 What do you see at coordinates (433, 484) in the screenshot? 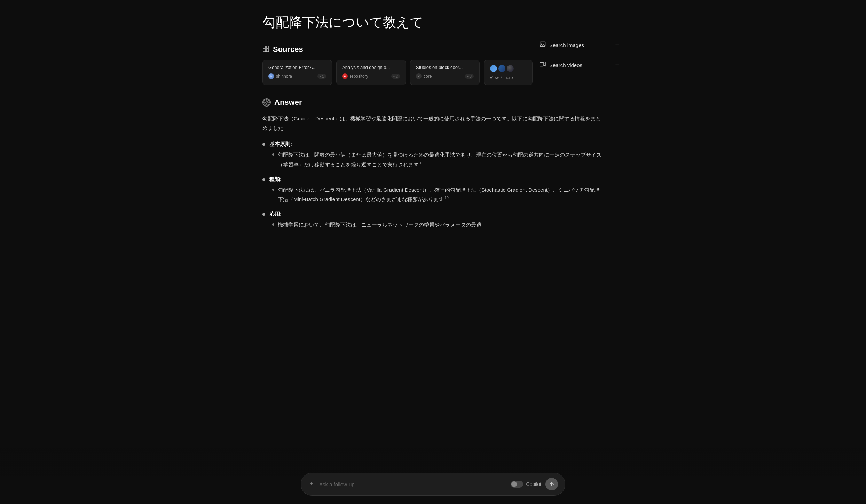
I see `bottom-bar: Copilot` at bounding box center [433, 484].